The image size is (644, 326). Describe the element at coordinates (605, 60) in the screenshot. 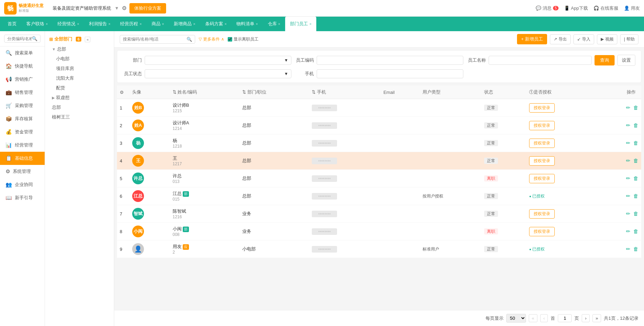

I see `query-btn: 查询` at that location.